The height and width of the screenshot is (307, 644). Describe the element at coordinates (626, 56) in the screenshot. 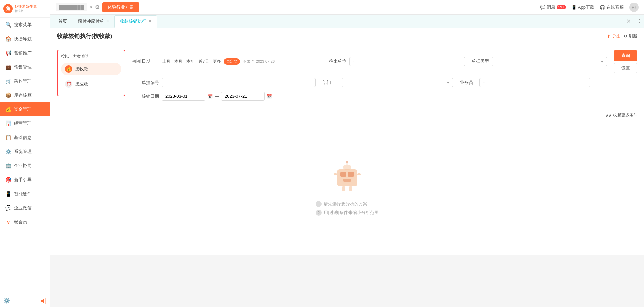

I see `query-btn: 查询` at that location.